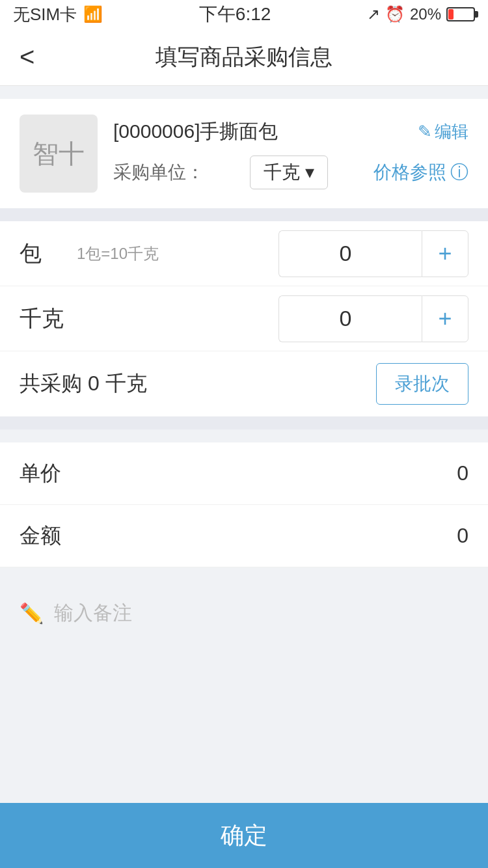 This screenshot has height=868, width=488. Describe the element at coordinates (244, 254) in the screenshot. I see `package-input-row: 包 1包=10千克 +` at that location.